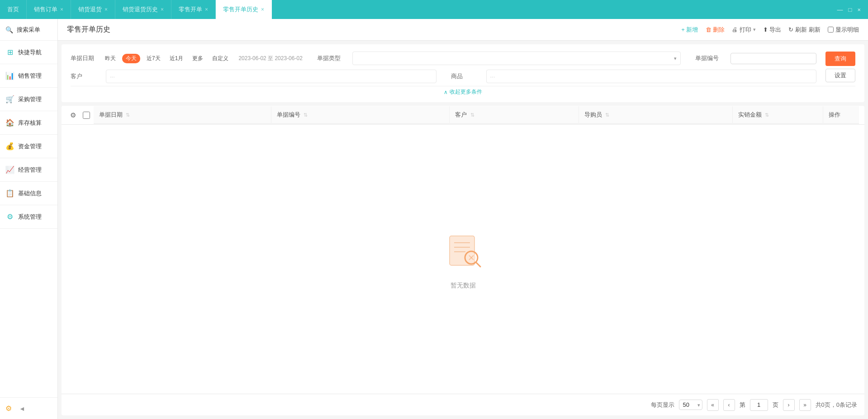  I want to click on export-button-label: ⬆ 导出, so click(773, 30).